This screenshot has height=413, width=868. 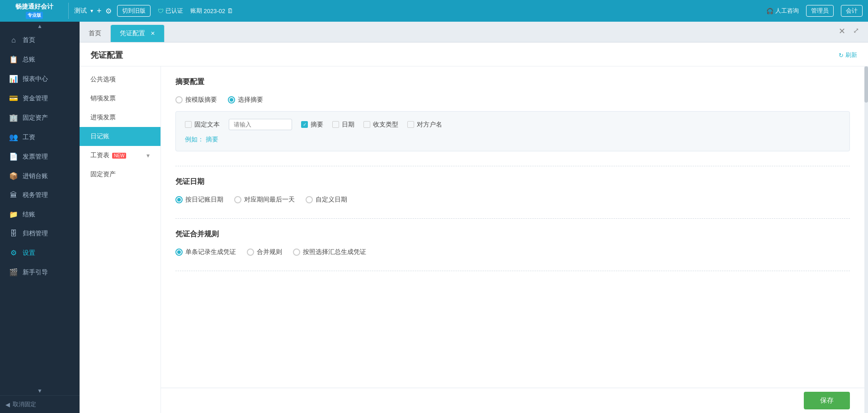 What do you see at coordinates (231, 100) in the screenshot?
I see `radio-circle-select` at bounding box center [231, 100].